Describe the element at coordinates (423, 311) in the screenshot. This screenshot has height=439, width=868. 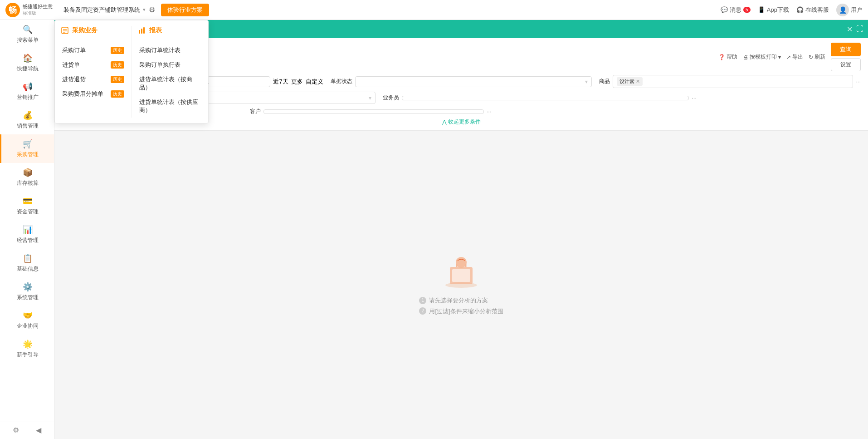
I see `step-2-badge: 2` at that location.